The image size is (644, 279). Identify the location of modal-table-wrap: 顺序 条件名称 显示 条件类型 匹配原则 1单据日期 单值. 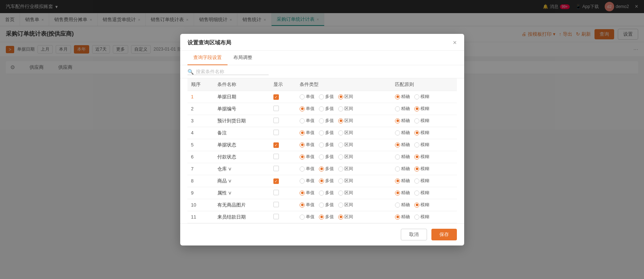
(322, 104).